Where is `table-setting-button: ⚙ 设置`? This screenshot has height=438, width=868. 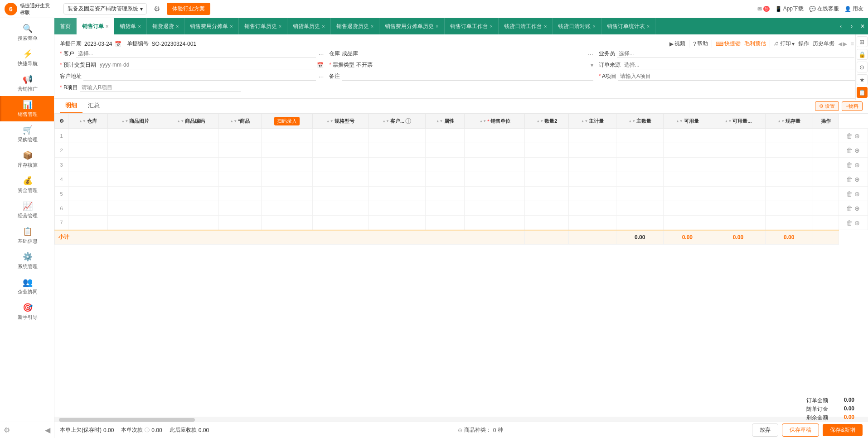
table-setting-button: ⚙ 设置 is located at coordinates (827, 106).